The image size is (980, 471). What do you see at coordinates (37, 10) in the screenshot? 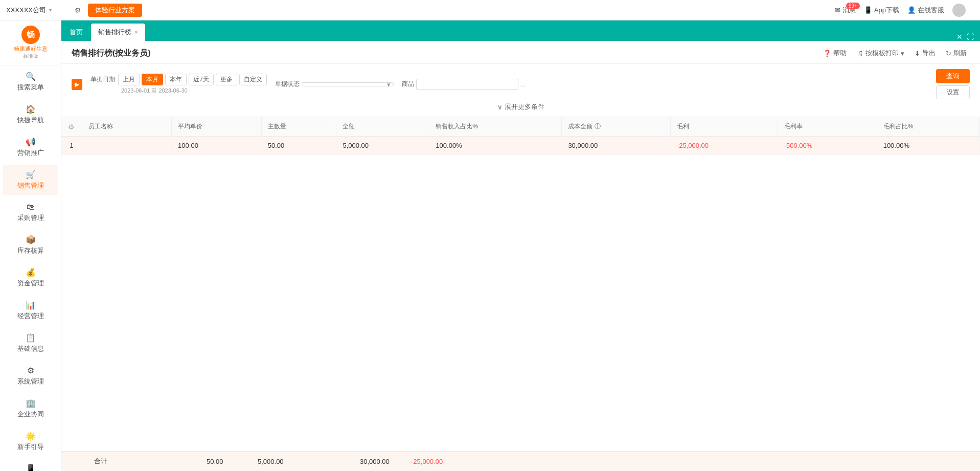
I see `company-selector: XXXXXX公司 ▾` at bounding box center [37, 10].